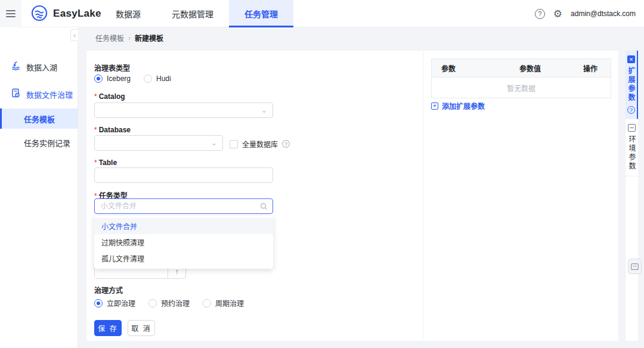 This screenshot has height=348, width=644. What do you see at coordinates (110, 38) in the screenshot?
I see `breadcrumb-parent: 任务模板` at bounding box center [110, 38].